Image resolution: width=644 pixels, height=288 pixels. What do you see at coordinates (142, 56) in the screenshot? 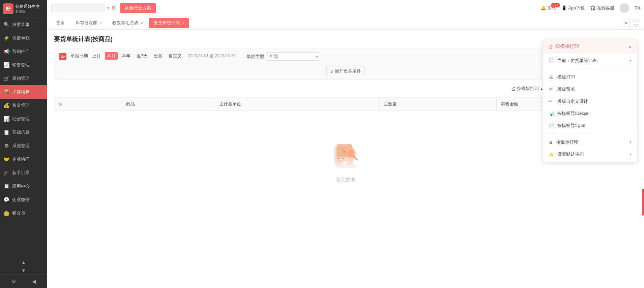
I see `date-btn-7days: 近7天` at bounding box center [142, 56].